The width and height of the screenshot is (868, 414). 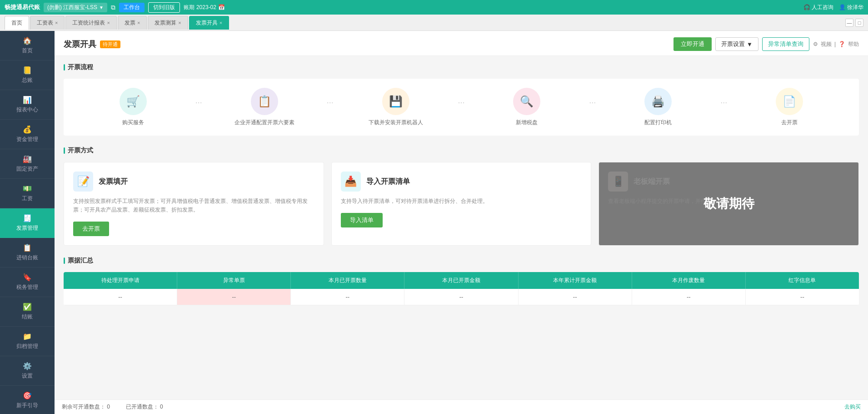 I want to click on settings-circle-icon: ⚙, so click(x=815, y=44).